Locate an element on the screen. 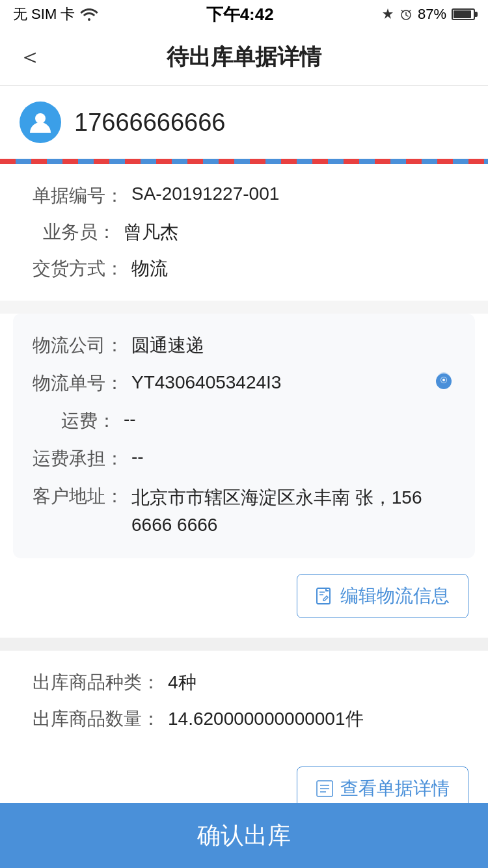  battery-percent: 87% is located at coordinates (432, 14).